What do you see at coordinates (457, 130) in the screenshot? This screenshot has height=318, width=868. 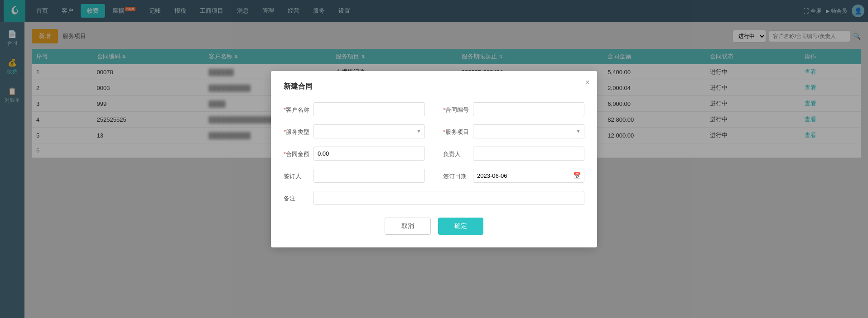 I see `service-item-field-label: *服务项目` at bounding box center [457, 130].